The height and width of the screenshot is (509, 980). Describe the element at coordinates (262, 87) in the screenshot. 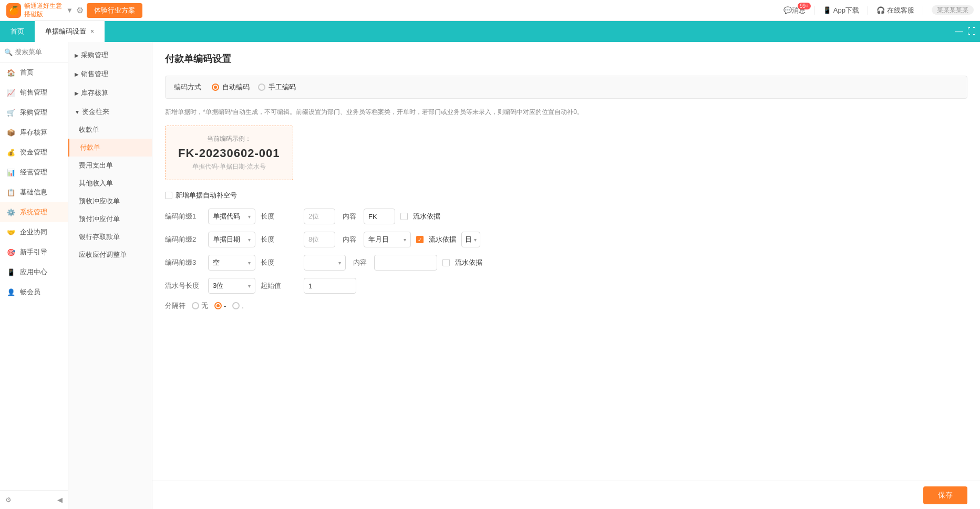

I see `manual-code-dot` at that location.